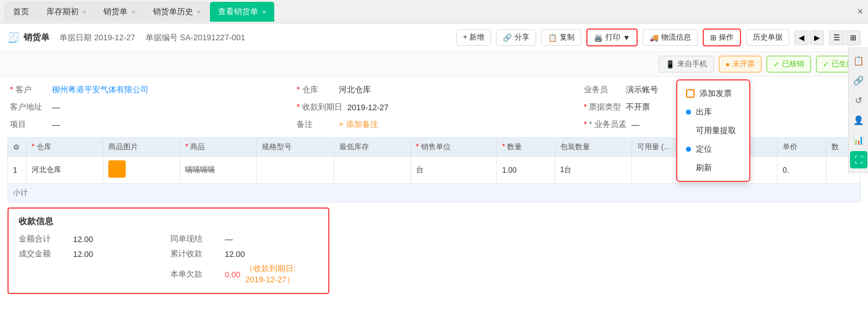 Image resolution: width=868 pixels, height=330 pixels. What do you see at coordinates (28, 90) in the screenshot?
I see `customer-label: 客户` at bounding box center [28, 90].